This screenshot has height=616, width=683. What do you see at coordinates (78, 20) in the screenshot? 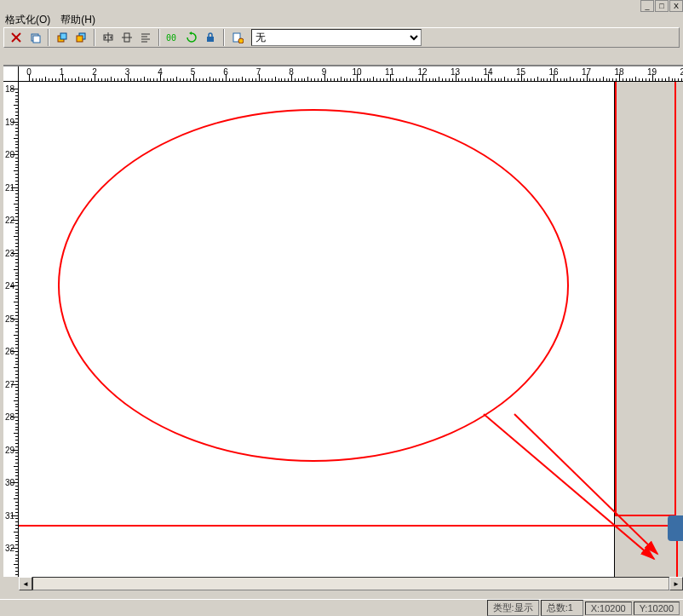
I see `menu-help: 帮助(H)` at bounding box center [78, 20].